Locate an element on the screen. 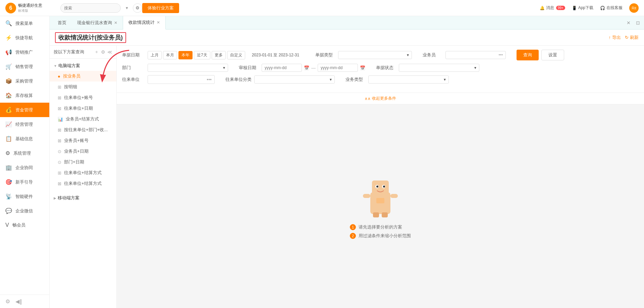  sidebar-item-guide: 🎯 新手引导 is located at coordinates (25, 182).